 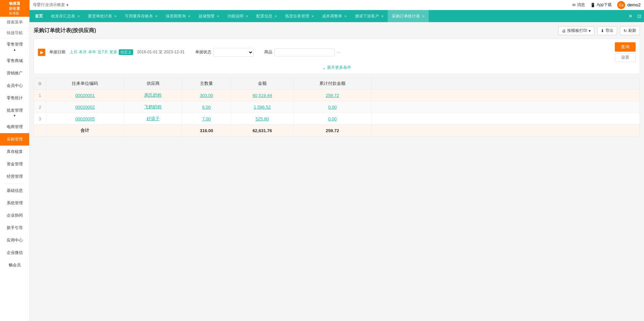 What do you see at coordinates (262, 119) in the screenshot?
I see `row-amount-2: 525.80` at bounding box center [262, 119].